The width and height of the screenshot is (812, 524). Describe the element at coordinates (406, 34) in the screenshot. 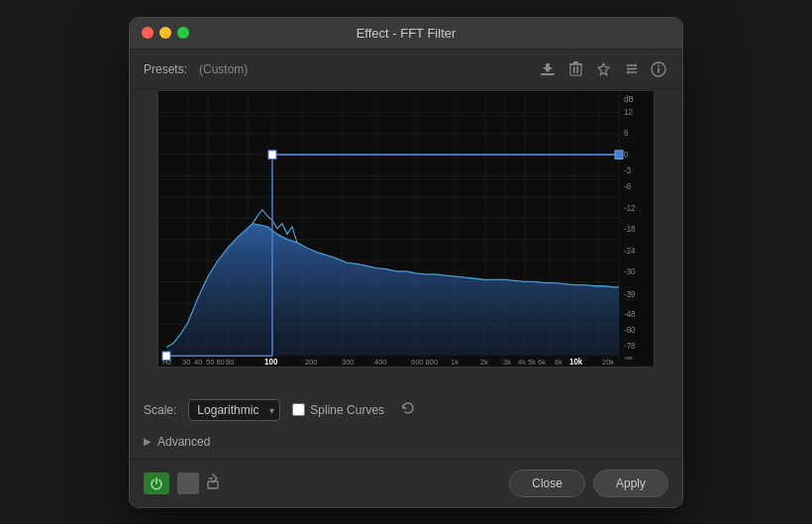

I see `titlebar: Effect - FFT Filter` at that location.